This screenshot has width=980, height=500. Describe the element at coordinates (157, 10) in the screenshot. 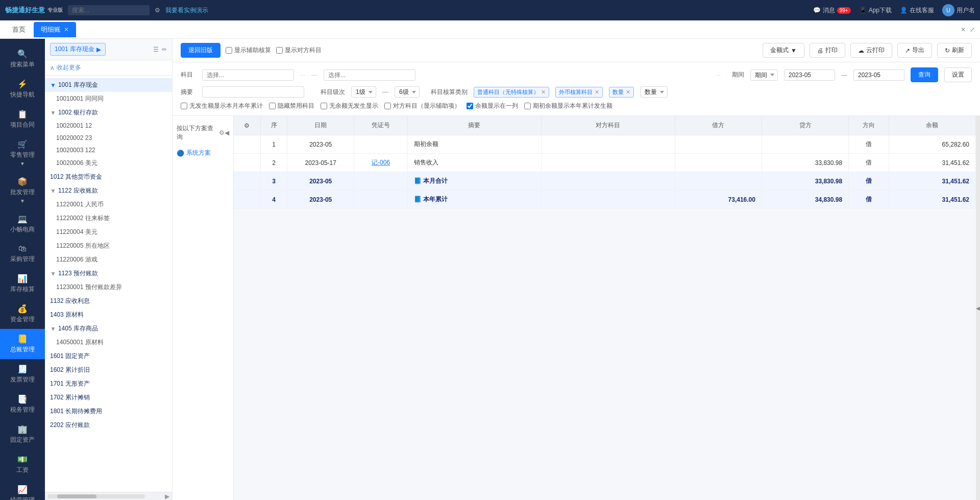

I see `settings-icon: ⚙` at that location.